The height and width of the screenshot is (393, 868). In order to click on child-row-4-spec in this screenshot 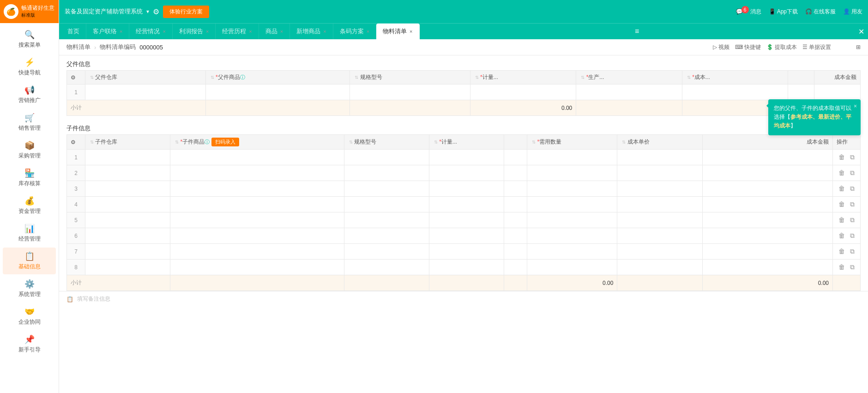, I will do `click(386, 205)`.